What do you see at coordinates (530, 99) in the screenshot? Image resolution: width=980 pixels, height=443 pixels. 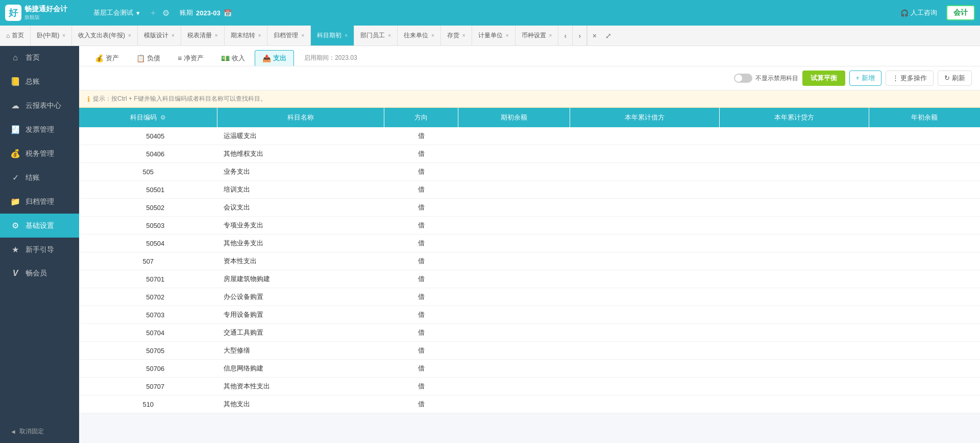 I see `hint-bar: ℹ 提示：按Ctrl + F键并输入科目编码或者科目名称可以查找科目。` at bounding box center [530, 99].